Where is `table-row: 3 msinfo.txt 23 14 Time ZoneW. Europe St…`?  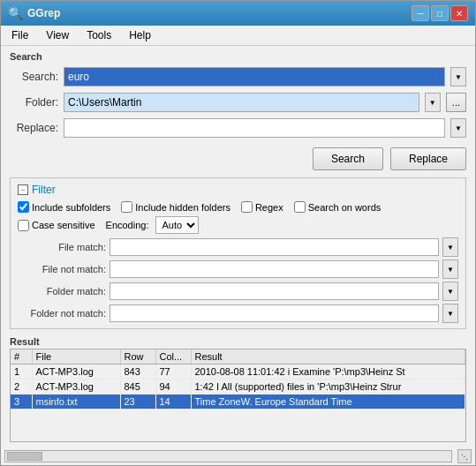
table-row: 3 msinfo.txt 23 14 Time ZoneW. Europe St… is located at coordinates (238, 402).